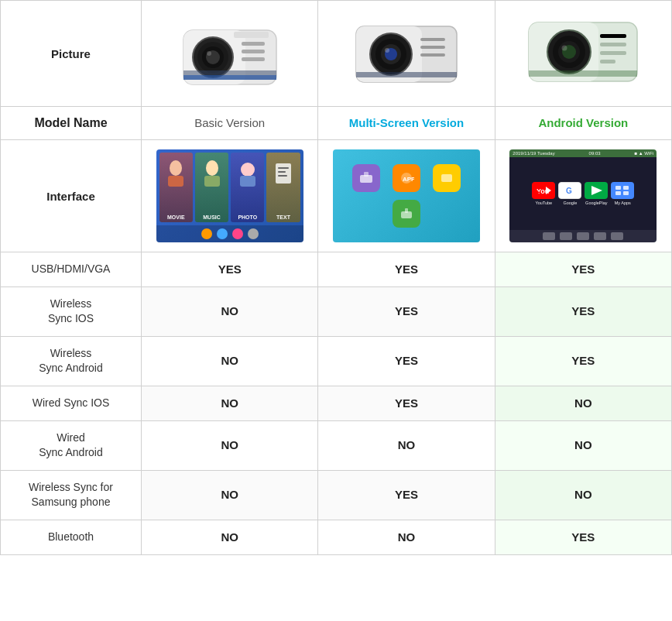  I want to click on android-projector-svg, so click(583, 53).